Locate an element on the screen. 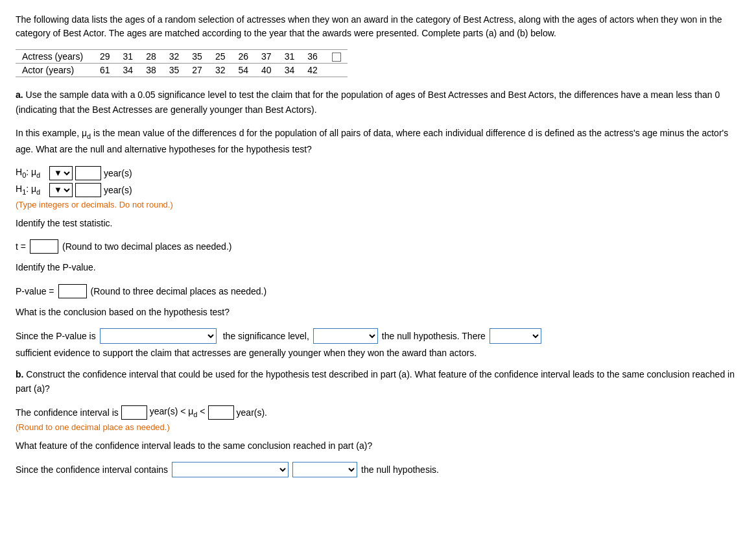  h1-operator-select: ▼ = < > ≤ ≥ ≠ is located at coordinates (61, 190).